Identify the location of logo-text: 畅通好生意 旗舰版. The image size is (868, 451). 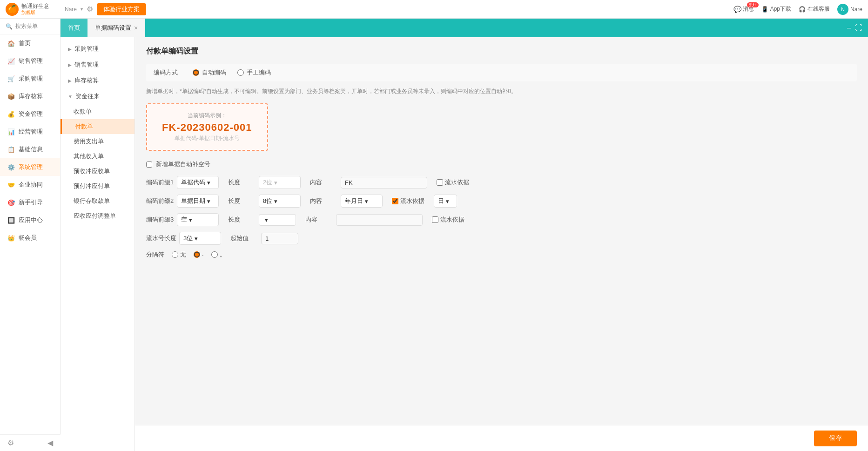
(35, 9).